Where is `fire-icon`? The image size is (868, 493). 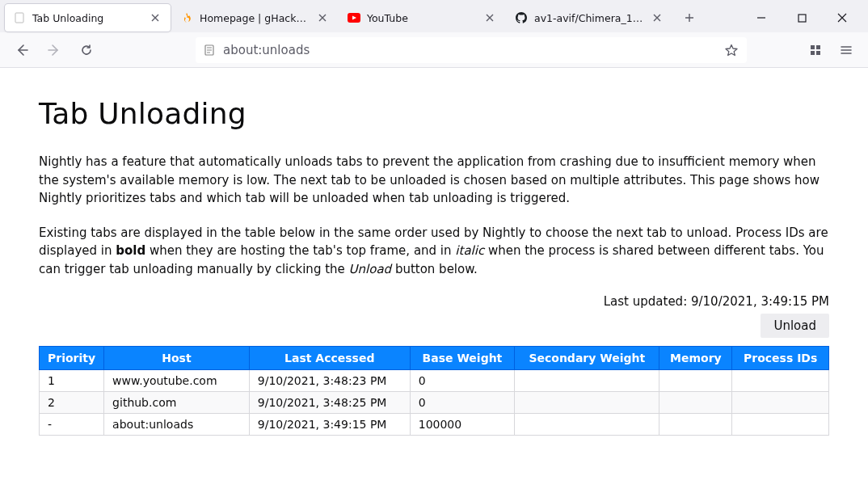 fire-icon is located at coordinates (187, 18).